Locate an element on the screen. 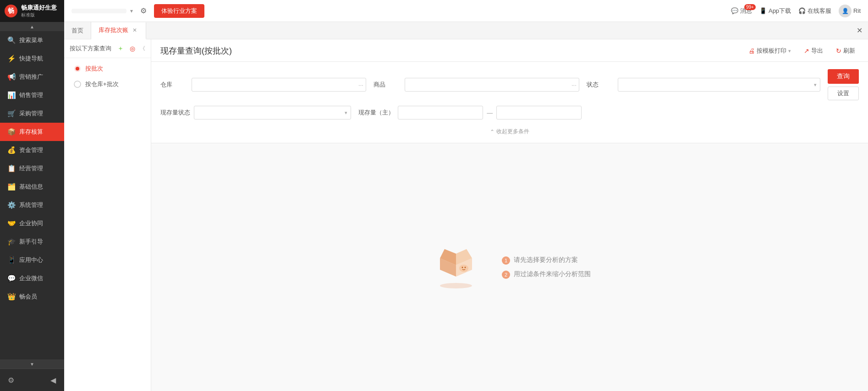 This screenshot has width=868, height=391. tab-close-icon: ✕ is located at coordinates (135, 30).